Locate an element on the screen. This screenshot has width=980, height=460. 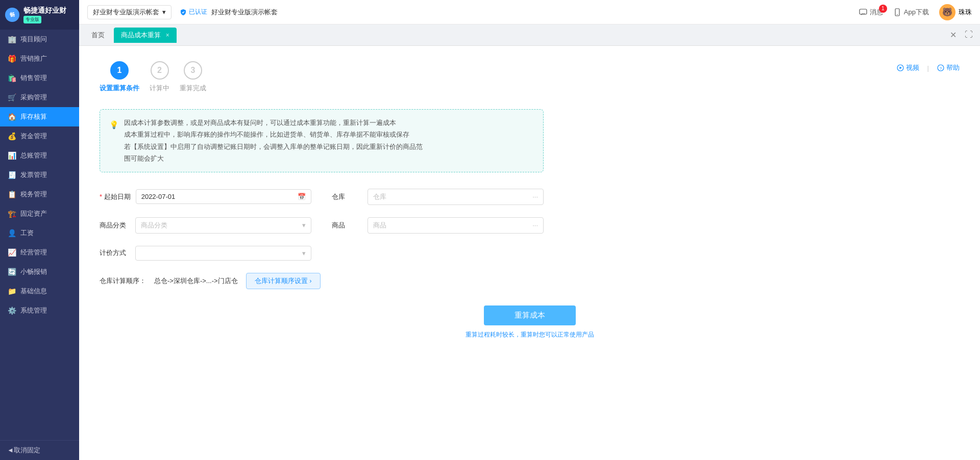
sidebar-item-expense: 🔄 小畅报销 is located at coordinates (40, 272).